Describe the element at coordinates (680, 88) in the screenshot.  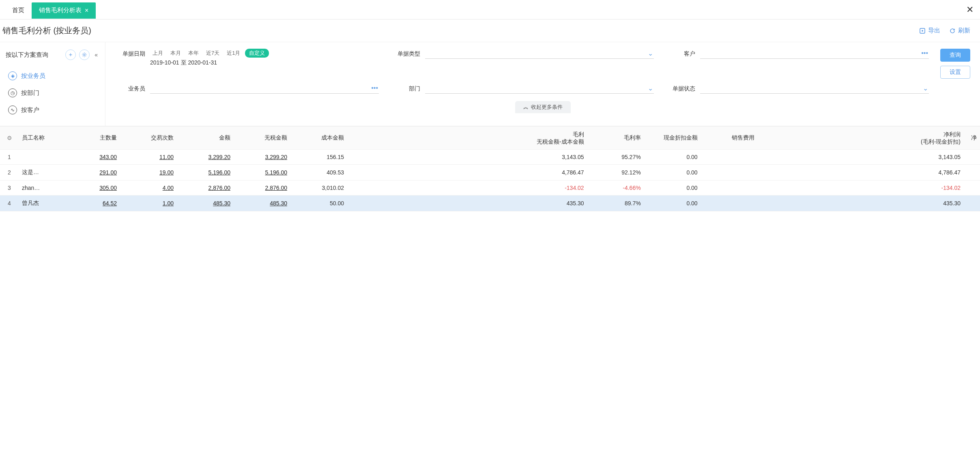
I see `filter-label-docstatus: 单据状态` at that location.